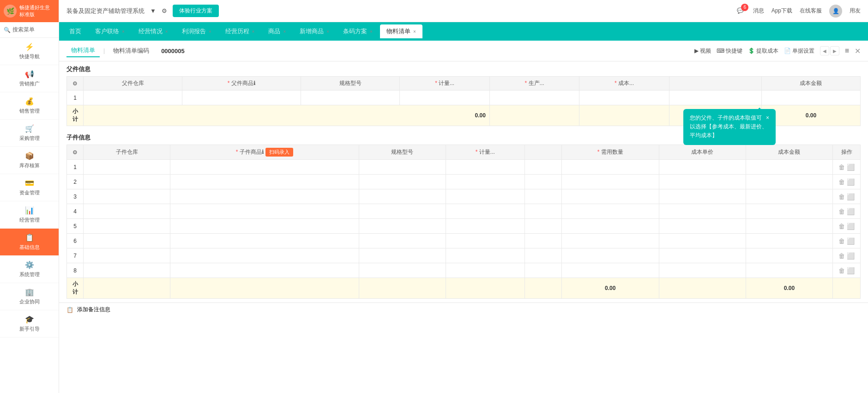 This screenshot has width=868, height=393. Describe the element at coordinates (253, 31) in the screenshot. I see `tab-close-operations-history: ×` at that location.